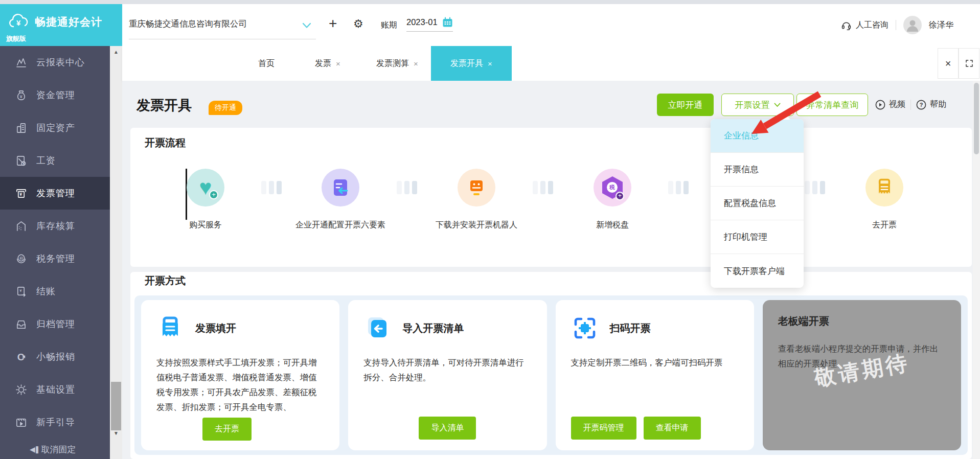  Describe the element at coordinates (55, 226) in the screenshot. I see `sidebar-item-inventory: 库存核算` at that location.